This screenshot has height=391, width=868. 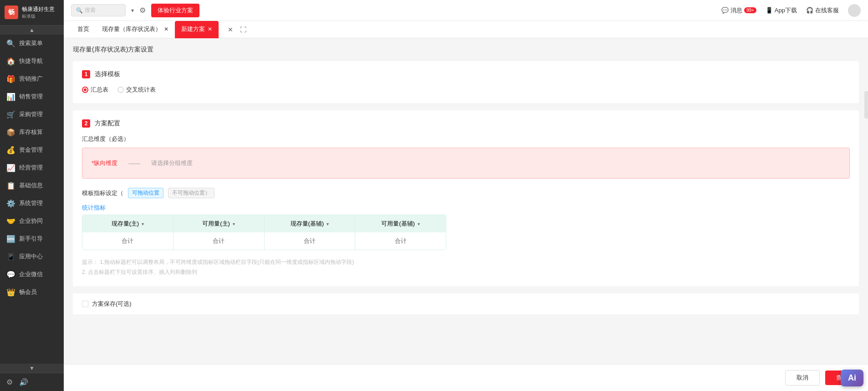 What do you see at coordinates (197, 30) in the screenshot?
I see `tab-new-plan: 新建方案 ✕` at bounding box center [197, 30].